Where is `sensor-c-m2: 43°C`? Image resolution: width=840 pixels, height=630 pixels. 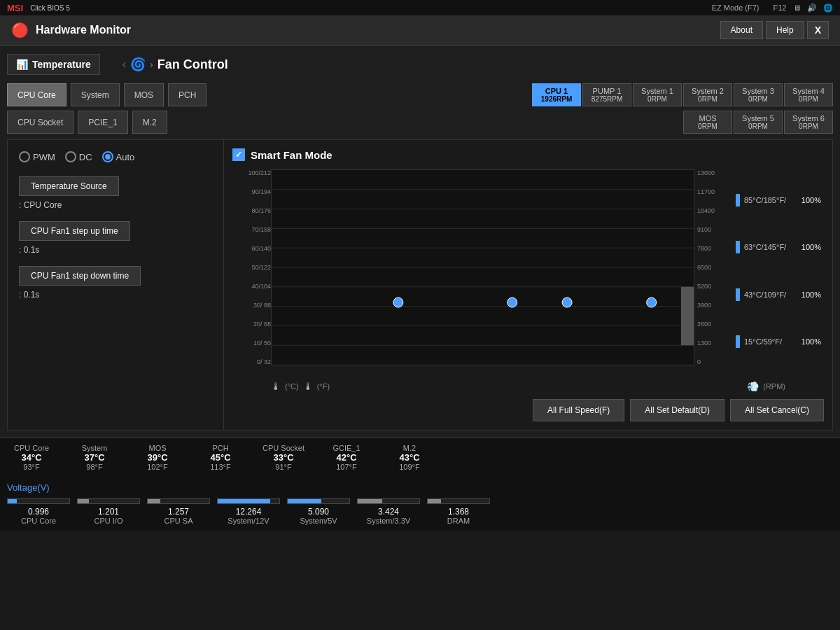
sensor-c-m2: 43°C is located at coordinates (410, 458).